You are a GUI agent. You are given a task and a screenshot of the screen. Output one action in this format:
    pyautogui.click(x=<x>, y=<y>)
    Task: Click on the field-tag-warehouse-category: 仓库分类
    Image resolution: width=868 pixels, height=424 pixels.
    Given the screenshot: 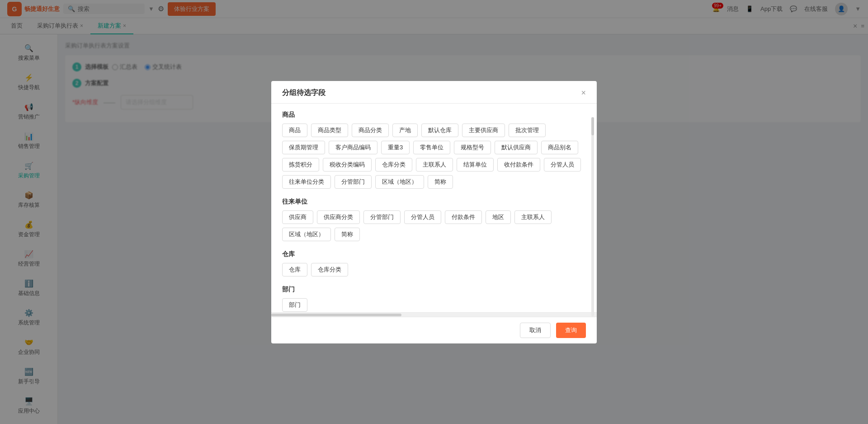 What is the action you would take?
    pyautogui.click(x=394, y=165)
    